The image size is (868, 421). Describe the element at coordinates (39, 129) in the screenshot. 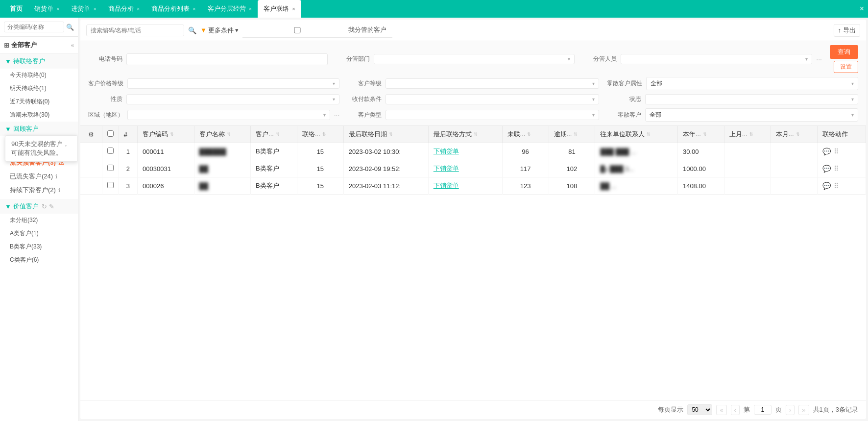

I see `sidebar-group-lost: ▼ 回顾客户` at that location.